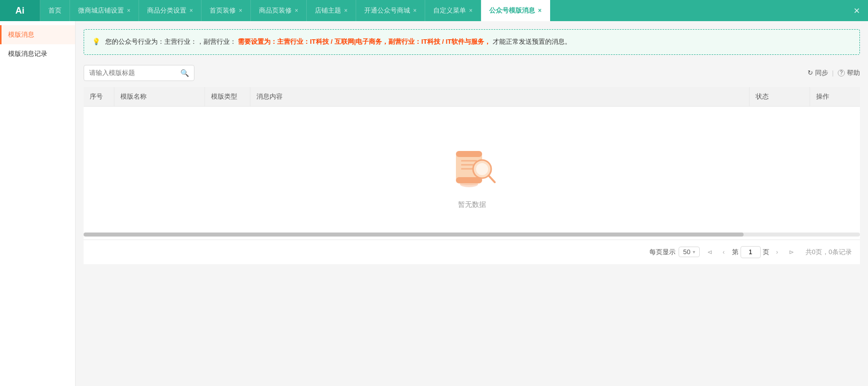 The width and height of the screenshot is (868, 386). I want to click on tab-theme-label: 店铺主题, so click(328, 11).